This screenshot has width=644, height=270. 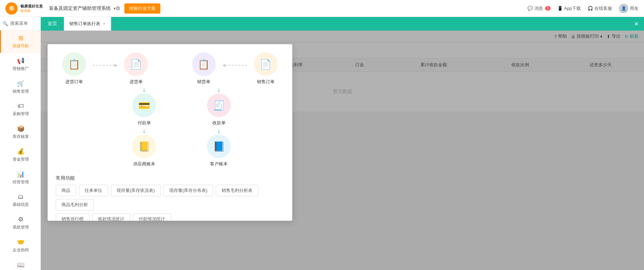 What do you see at coordinates (144, 151) in the screenshot?
I see `flow-node-supplier-ledger: 📒 供应商账本` at bounding box center [144, 151].